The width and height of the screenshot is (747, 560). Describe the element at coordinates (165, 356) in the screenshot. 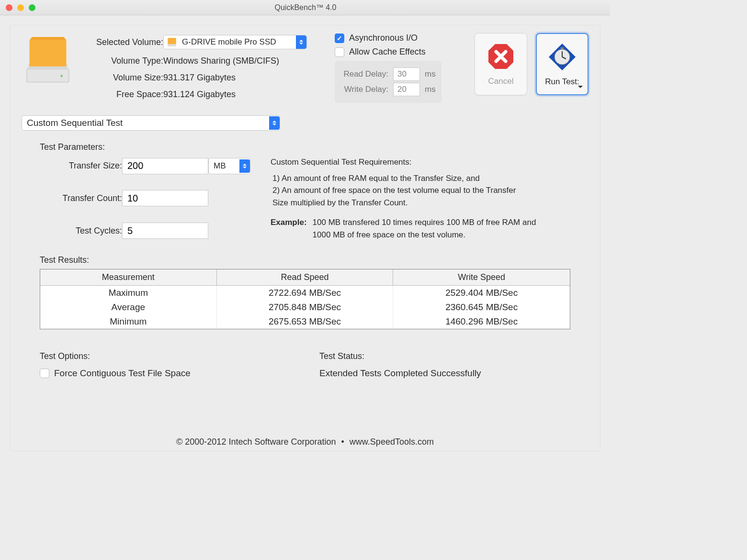

I see `test-options-label: Test Options:` at that location.